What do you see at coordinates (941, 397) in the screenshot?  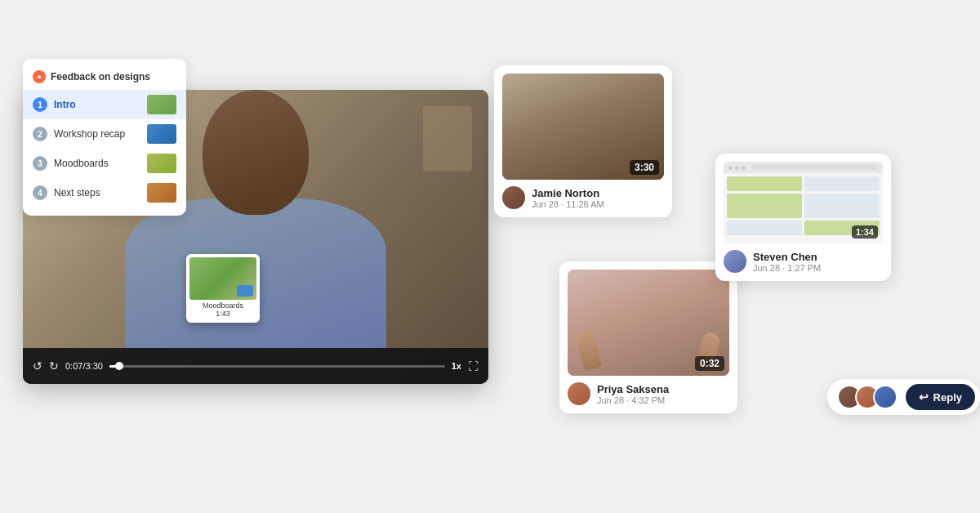 I see `reply-button: ↩ Reply` at bounding box center [941, 397].